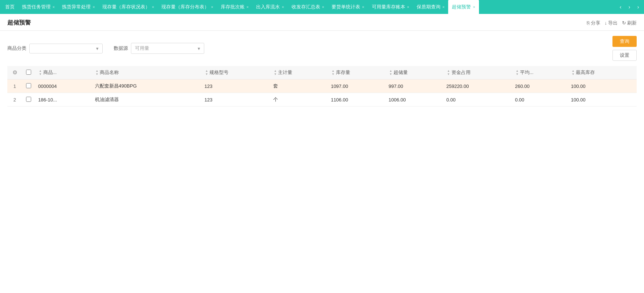 The height and width of the screenshot is (293, 644). What do you see at coordinates (322, 93) in the screenshot?
I see `table-body: 1 0000004 六配套新昌490BPG 123 套 1097.00 997.…` at bounding box center [322, 93].